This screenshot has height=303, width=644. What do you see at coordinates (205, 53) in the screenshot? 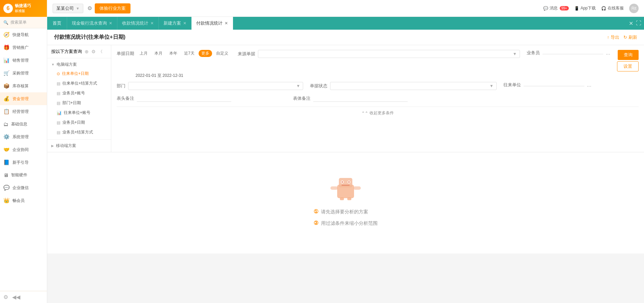
I see `date-more: 更多` at bounding box center [205, 53].